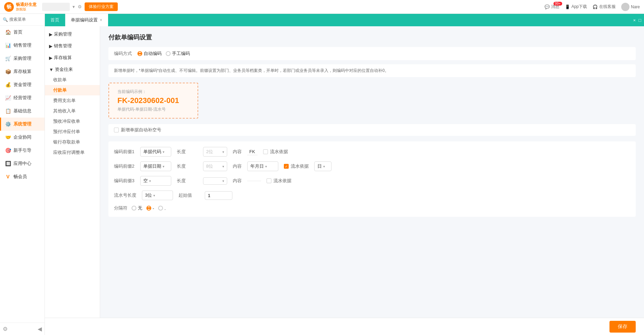  What do you see at coordinates (20, 7) in the screenshot?
I see `app-logo: 畅 畅通好生意 旗舰版` at bounding box center [20, 7].